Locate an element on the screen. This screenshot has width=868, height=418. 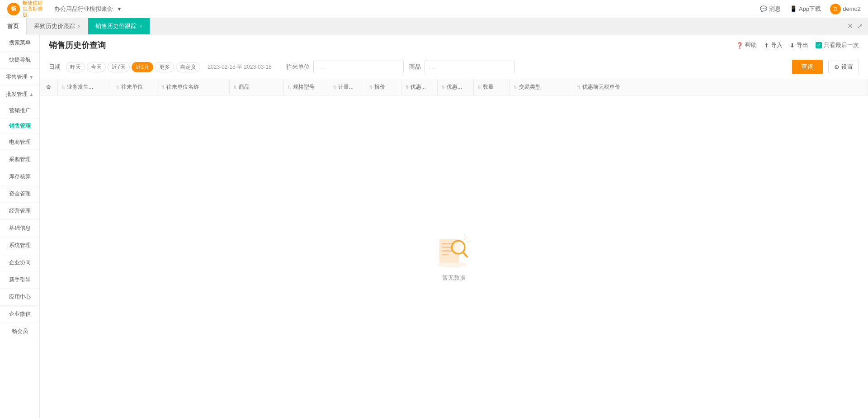
product-dots: ... is located at coordinates (433, 67).